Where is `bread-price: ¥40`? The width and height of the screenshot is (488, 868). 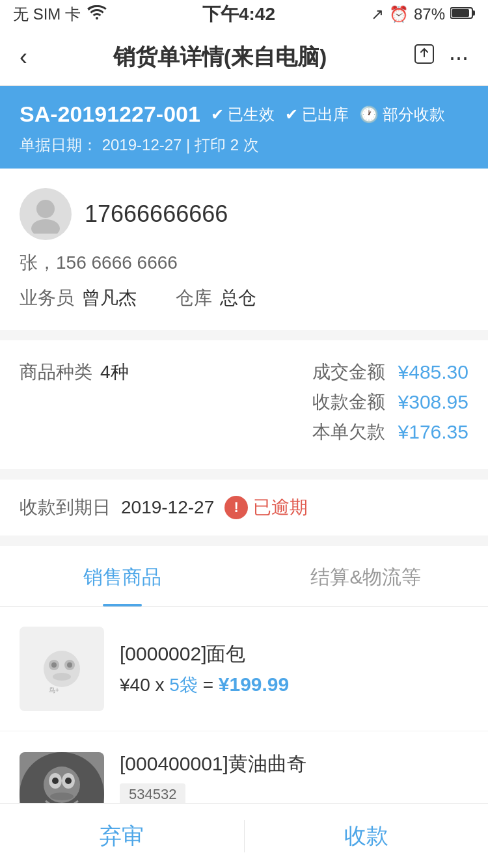 bread-price: ¥40 is located at coordinates (135, 685).